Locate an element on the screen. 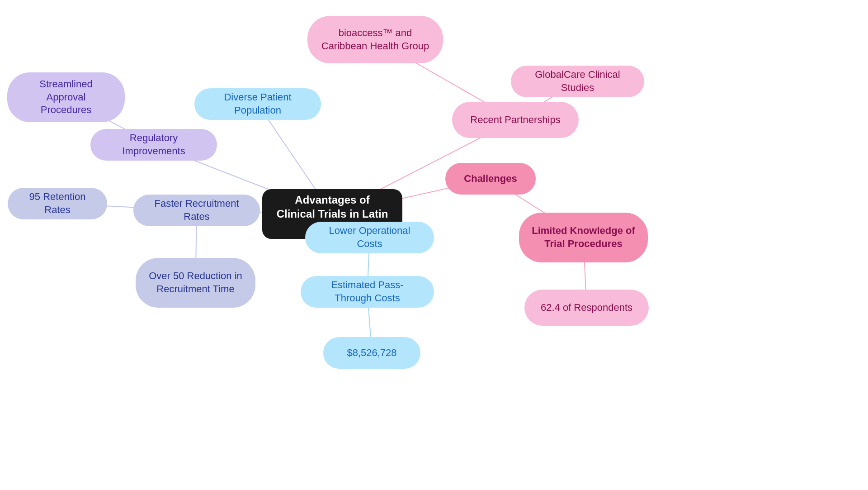 This screenshot has width=868, height=490. recent-partnerships-node: Recent Partnerships is located at coordinates (515, 120).